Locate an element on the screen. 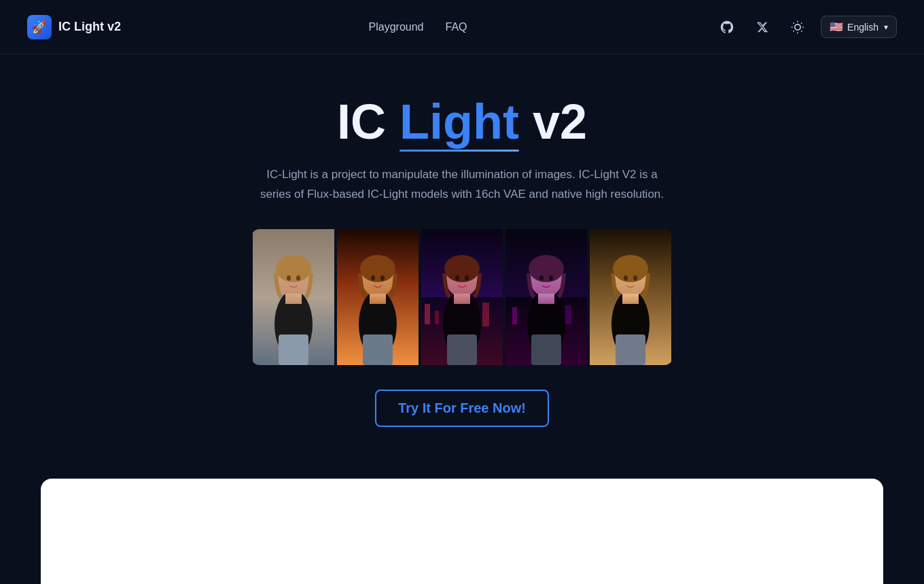 The width and height of the screenshot is (924, 584). demo-image-strip is located at coordinates (462, 297).